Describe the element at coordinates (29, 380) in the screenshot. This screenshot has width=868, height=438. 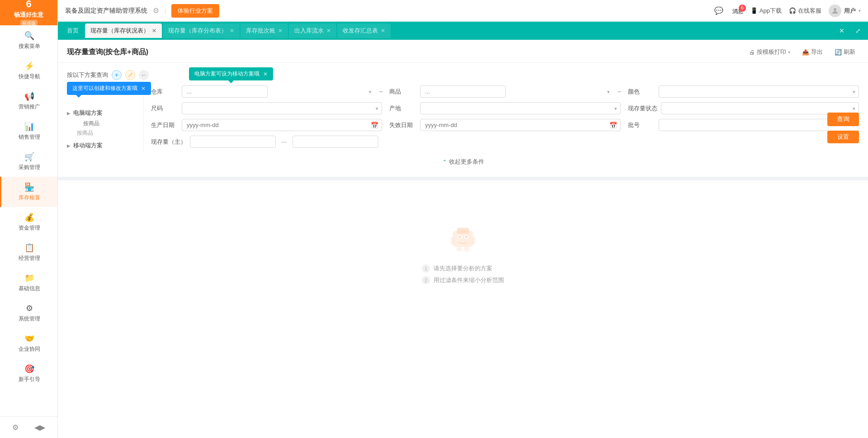
I see `sidebar-label-newbie: 新手引导` at that location.